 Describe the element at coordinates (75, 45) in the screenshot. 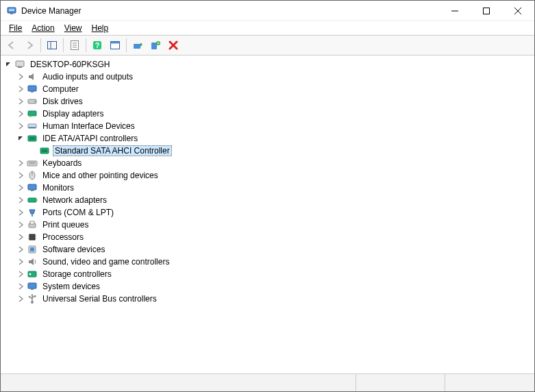

I see `properties-icon` at that location.